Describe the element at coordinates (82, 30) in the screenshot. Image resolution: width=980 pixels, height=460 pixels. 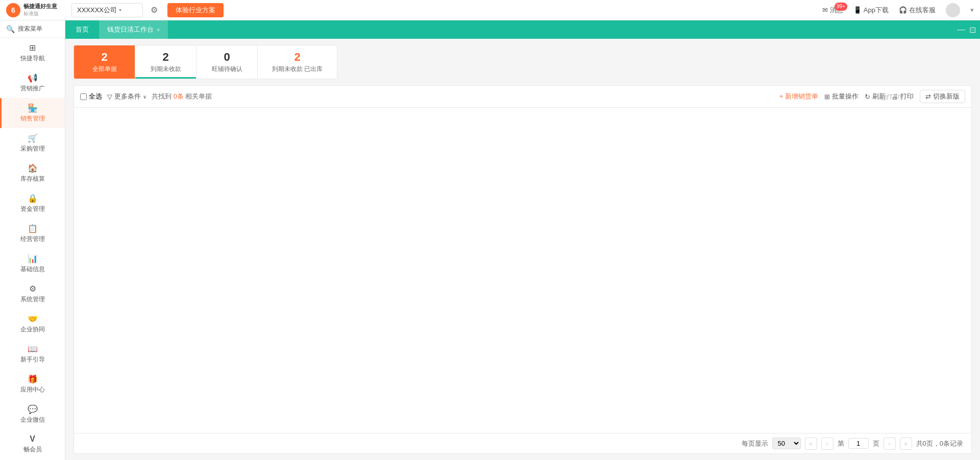
I see `tab-home: 首页` at that location.